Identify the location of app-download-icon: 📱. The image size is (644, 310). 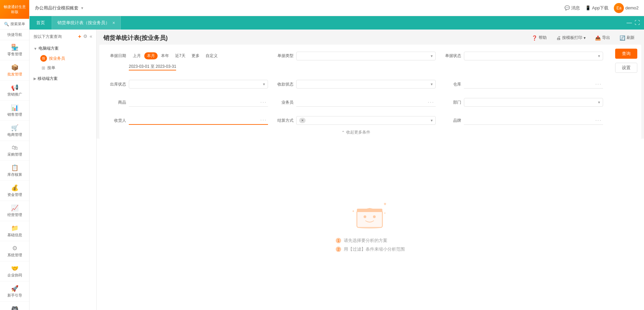
(588, 8).